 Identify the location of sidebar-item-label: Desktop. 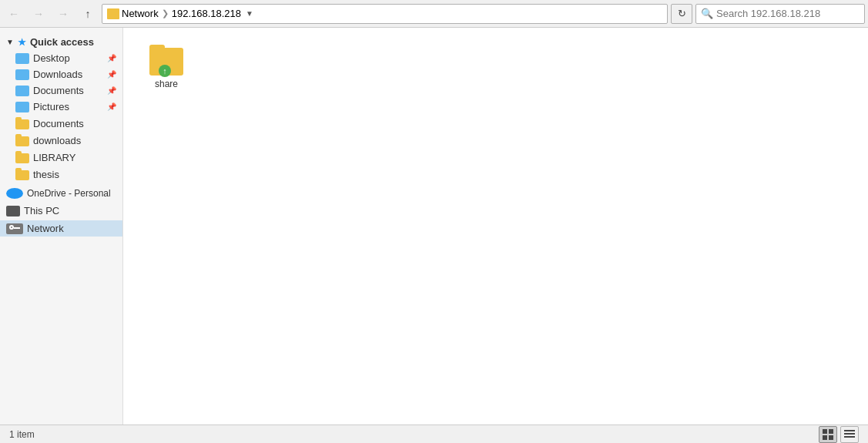
(52, 59).